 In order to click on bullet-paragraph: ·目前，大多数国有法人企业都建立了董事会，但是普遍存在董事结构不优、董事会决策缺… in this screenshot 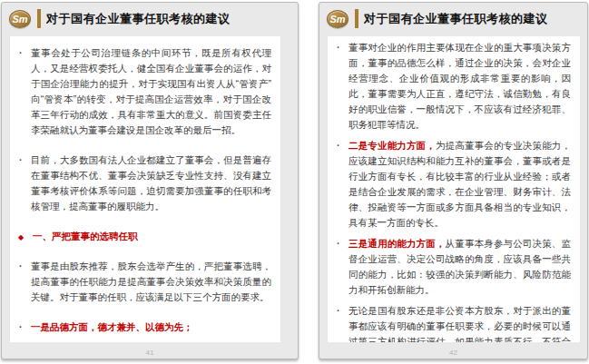, I will do `click(145, 183)`.